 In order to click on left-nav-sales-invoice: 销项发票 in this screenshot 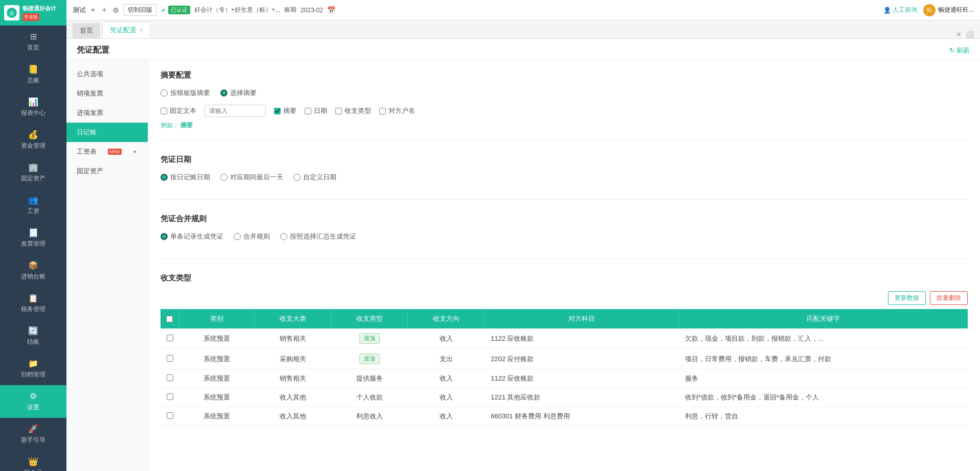, I will do `click(107, 93)`.